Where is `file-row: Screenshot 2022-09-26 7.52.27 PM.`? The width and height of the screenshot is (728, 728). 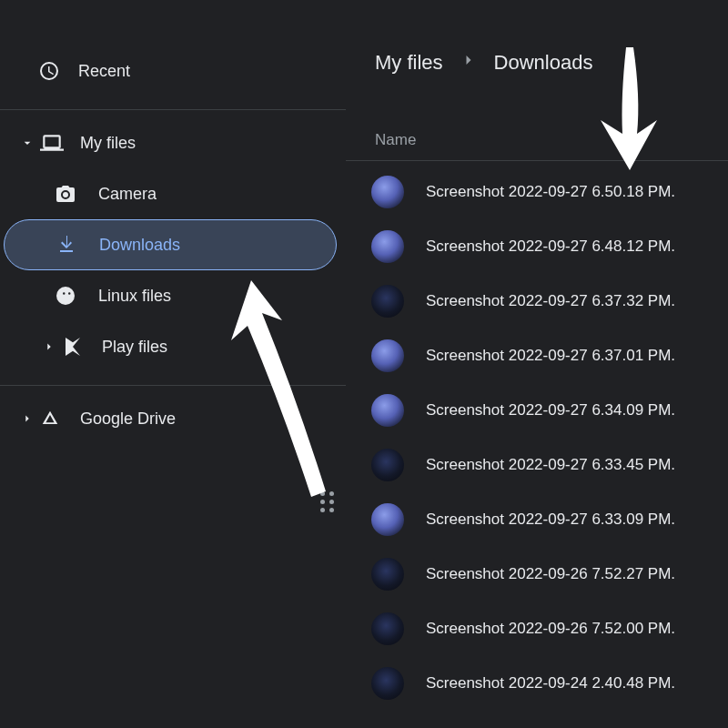
file-row: Screenshot 2022-09-26 7.52.27 PM. is located at coordinates (537, 574).